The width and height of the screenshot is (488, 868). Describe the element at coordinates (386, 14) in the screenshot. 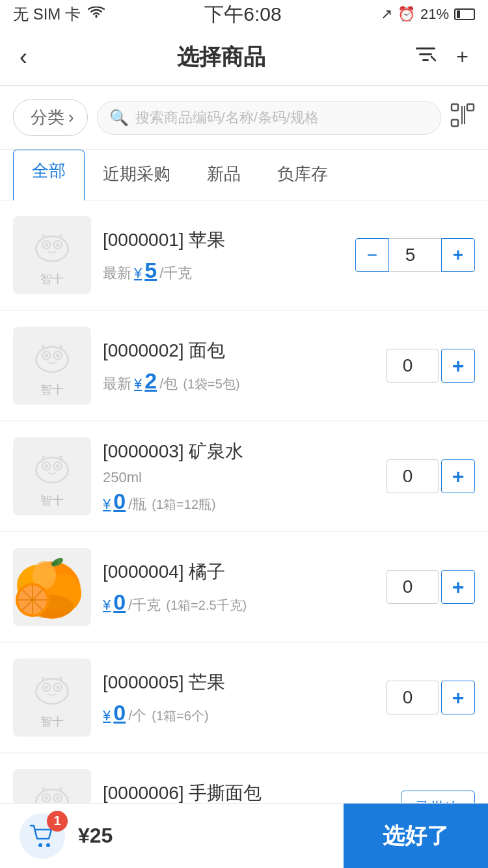

I see `location-icon: ↗` at that location.